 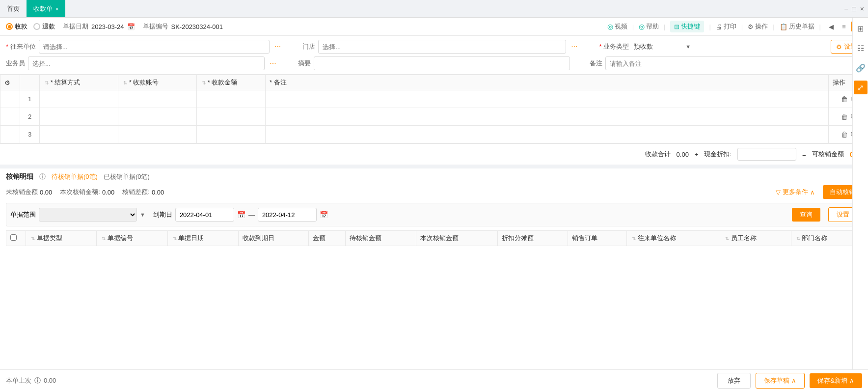 What do you see at coordinates (836, 381) in the screenshot?
I see `save-btn: 保存&新增 ∧` at bounding box center [836, 381].